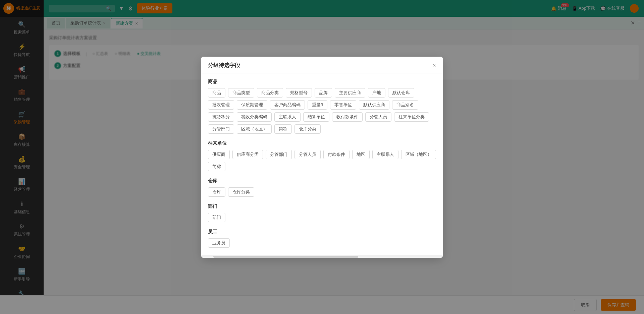 The width and height of the screenshot is (644, 314). I want to click on dialog-header: 分组待选字段 ×, so click(322, 65).